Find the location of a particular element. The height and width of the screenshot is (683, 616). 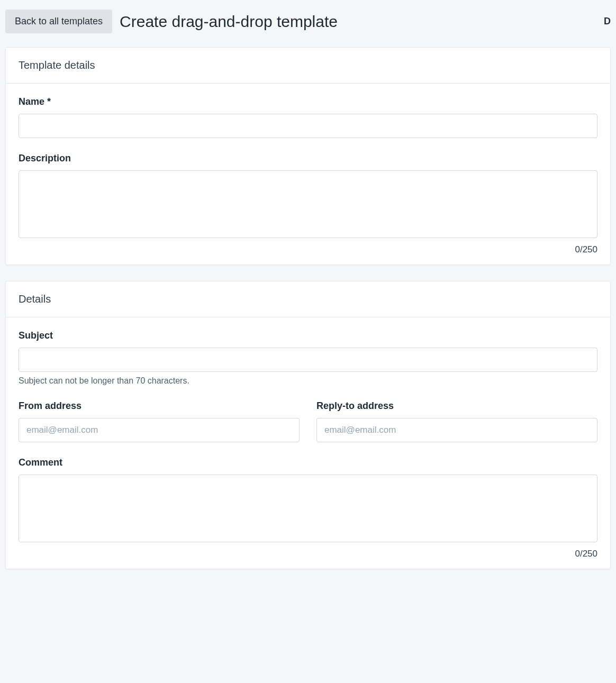

comment-char-counter: 0/250 is located at coordinates (308, 554).